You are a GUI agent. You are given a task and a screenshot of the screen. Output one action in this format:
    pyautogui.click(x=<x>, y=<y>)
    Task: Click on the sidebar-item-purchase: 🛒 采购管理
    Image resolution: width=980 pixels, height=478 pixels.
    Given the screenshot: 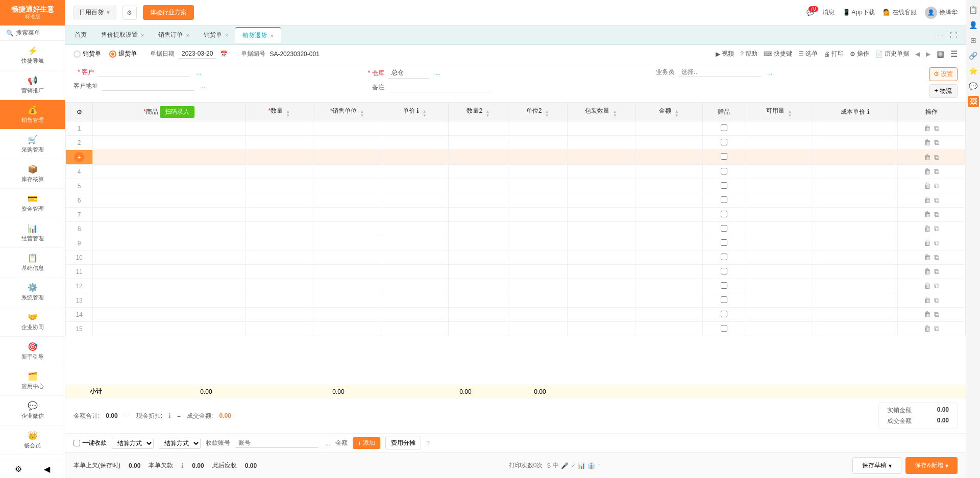 What is the action you would take?
    pyautogui.click(x=33, y=144)
    